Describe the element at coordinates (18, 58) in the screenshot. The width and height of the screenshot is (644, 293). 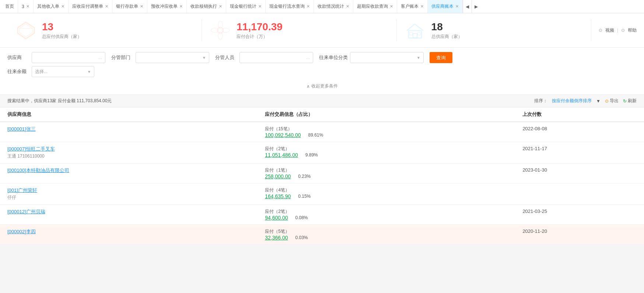
I see `supplier-label: 供应商` at that location.